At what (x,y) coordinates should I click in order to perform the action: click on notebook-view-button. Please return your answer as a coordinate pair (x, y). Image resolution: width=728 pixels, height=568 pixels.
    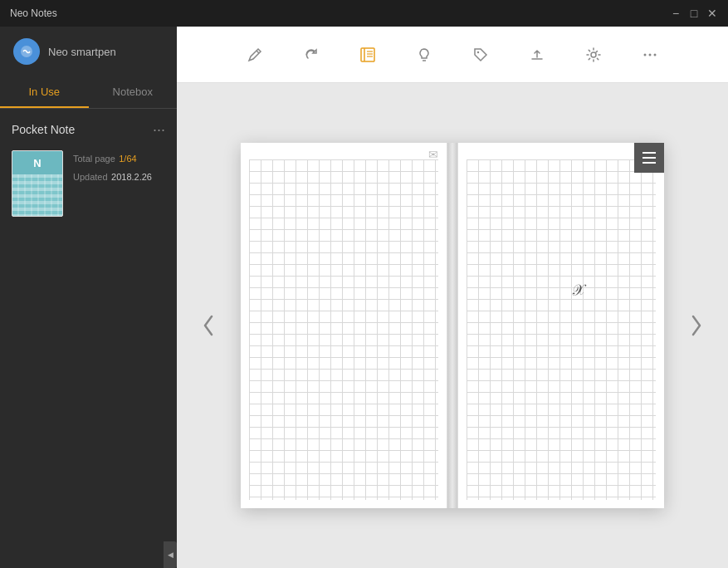
    Looking at the image, I should click on (368, 55).